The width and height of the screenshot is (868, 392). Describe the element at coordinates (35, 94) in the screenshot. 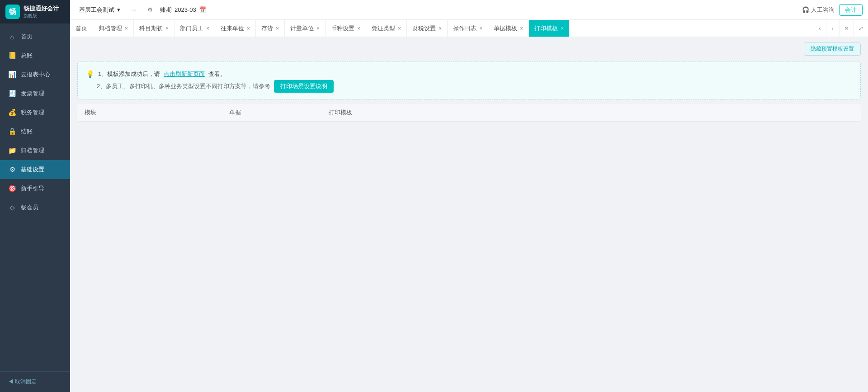

I see `sidebar-item-invoice: 🧾发票管理` at that location.